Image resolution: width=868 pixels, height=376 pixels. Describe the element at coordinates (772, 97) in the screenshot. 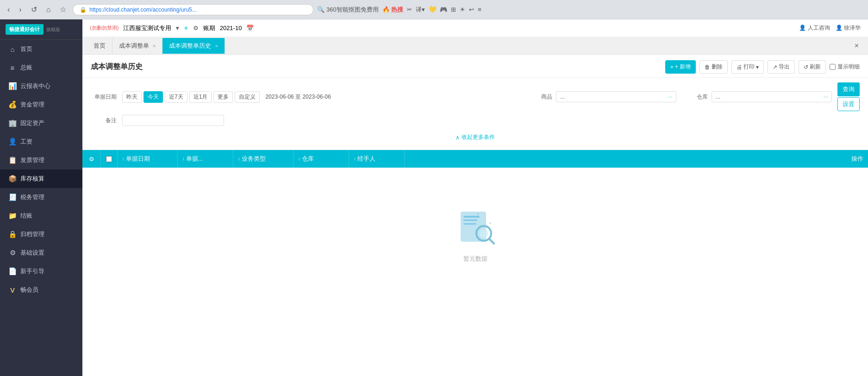

I see `warehouse-filter-select: ... ···` at that location.